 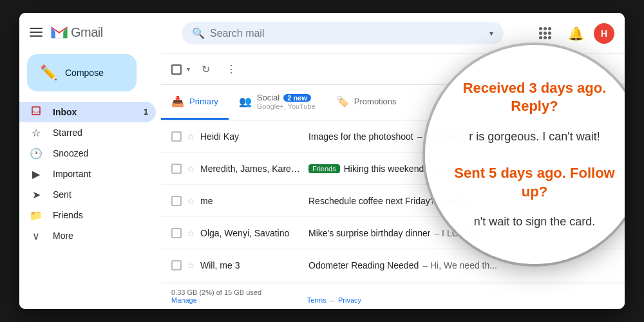 What do you see at coordinates (205, 70) in the screenshot?
I see `refresh-button: ↻` at bounding box center [205, 70].